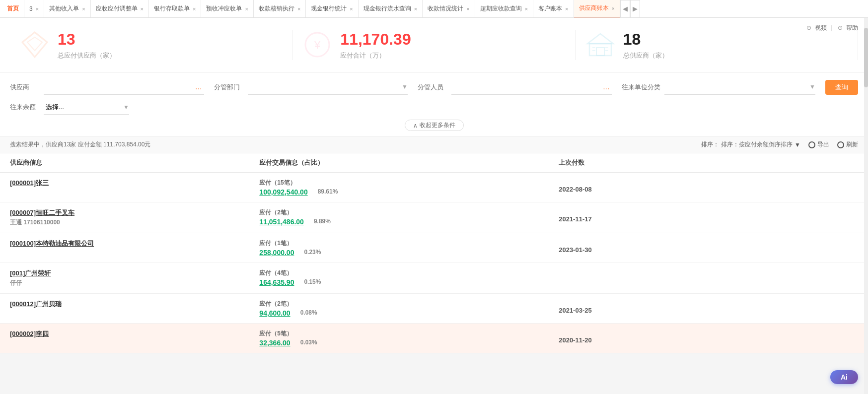 The image size is (868, 394). What do you see at coordinates (135, 217) in the screenshot?
I see `supplier-info-cell-2: [000007]恒旺二手叉车 王通 17106110000` at bounding box center [135, 217].